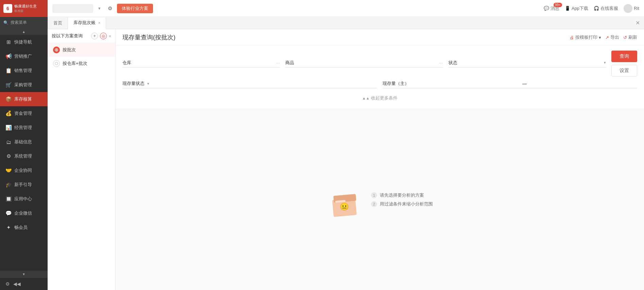 The image size is (644, 290). I want to click on app-logo: 6, so click(8, 8).